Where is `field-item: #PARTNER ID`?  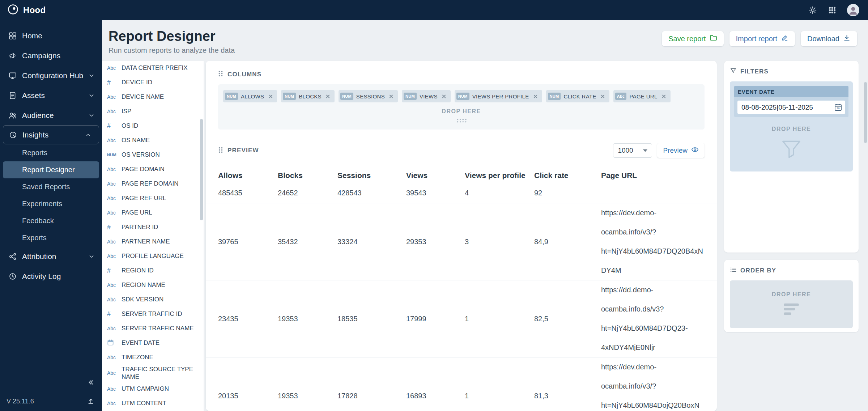
field-item: #PARTNER ID is located at coordinates (153, 227).